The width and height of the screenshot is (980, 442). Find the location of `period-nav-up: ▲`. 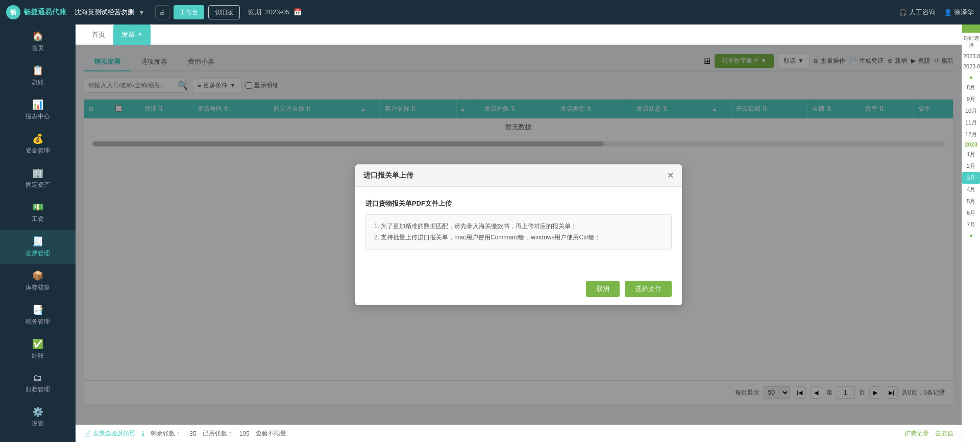

period-nav-up: ▲ is located at coordinates (971, 77).